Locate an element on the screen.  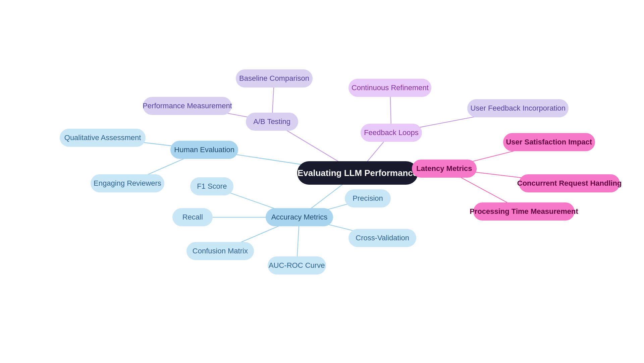
node-latencyMetrics: Latency Metrics is located at coordinates (444, 169).